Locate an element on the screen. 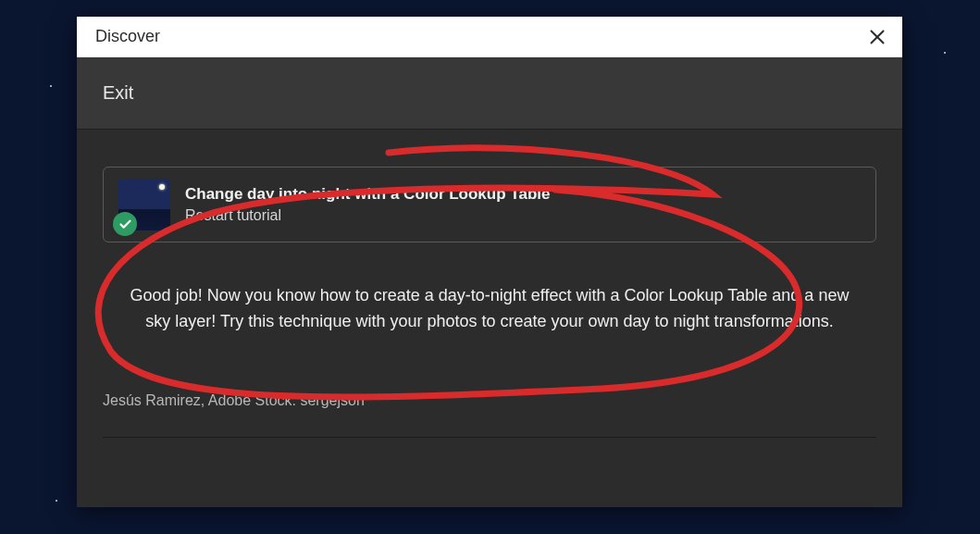  panel-header: Discover is located at coordinates (490, 37).